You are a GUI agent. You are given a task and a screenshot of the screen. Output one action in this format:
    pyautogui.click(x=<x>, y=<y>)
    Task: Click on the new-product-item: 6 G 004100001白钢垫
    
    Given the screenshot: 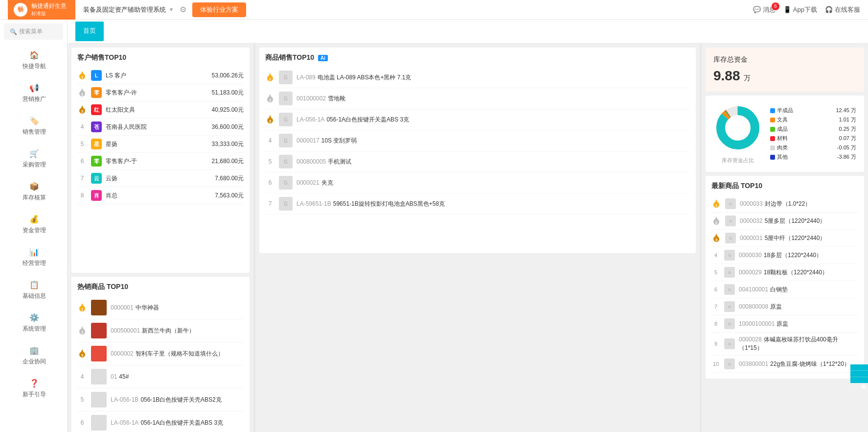 What is the action you would take?
    pyautogui.click(x=785, y=290)
    